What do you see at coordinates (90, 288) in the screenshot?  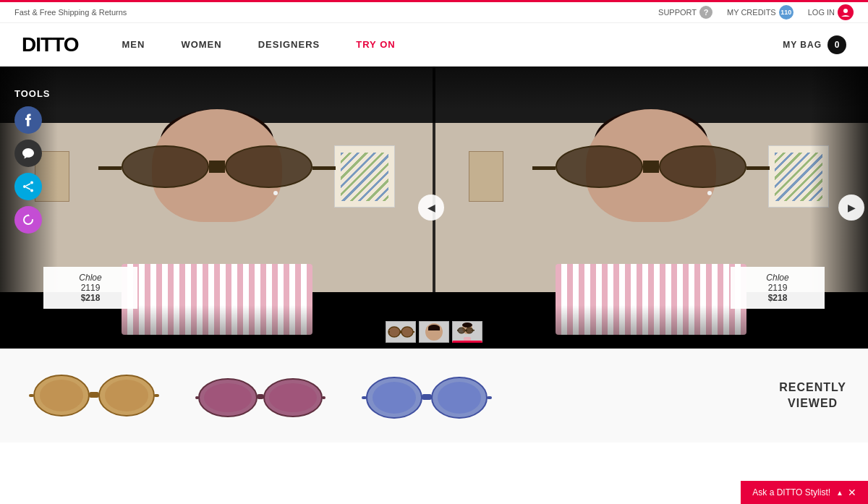 I see `product-info-left: Chloe 2119 $218` at bounding box center [90, 288].